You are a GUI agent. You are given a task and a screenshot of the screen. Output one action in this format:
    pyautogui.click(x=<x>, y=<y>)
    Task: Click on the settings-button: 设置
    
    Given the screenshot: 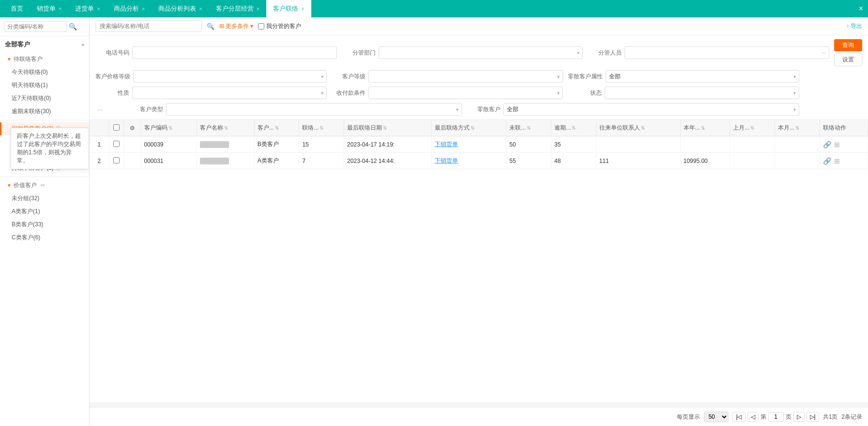 What is the action you would take?
    pyautogui.click(x=848, y=60)
    